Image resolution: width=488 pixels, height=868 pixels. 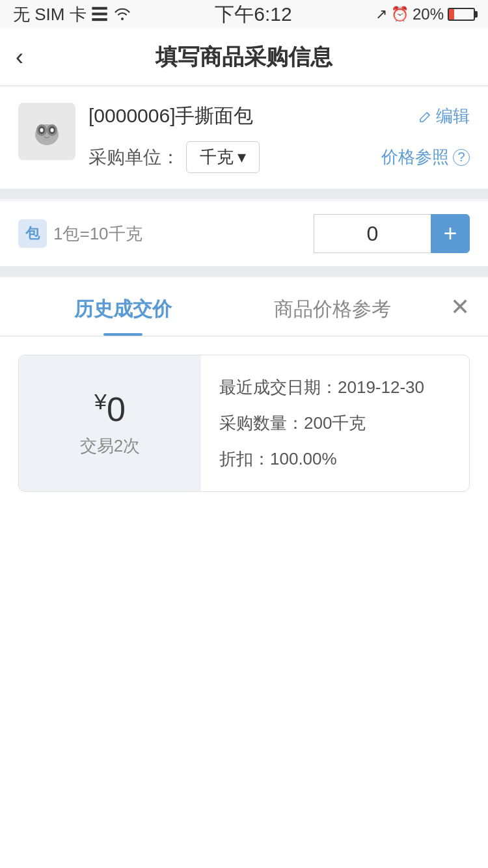 What do you see at coordinates (244, 423) in the screenshot?
I see `history-card: ¥0 交易2次 最近成交日期：2019-12-30 采购数量：200千克 折扣：…` at bounding box center [244, 423].